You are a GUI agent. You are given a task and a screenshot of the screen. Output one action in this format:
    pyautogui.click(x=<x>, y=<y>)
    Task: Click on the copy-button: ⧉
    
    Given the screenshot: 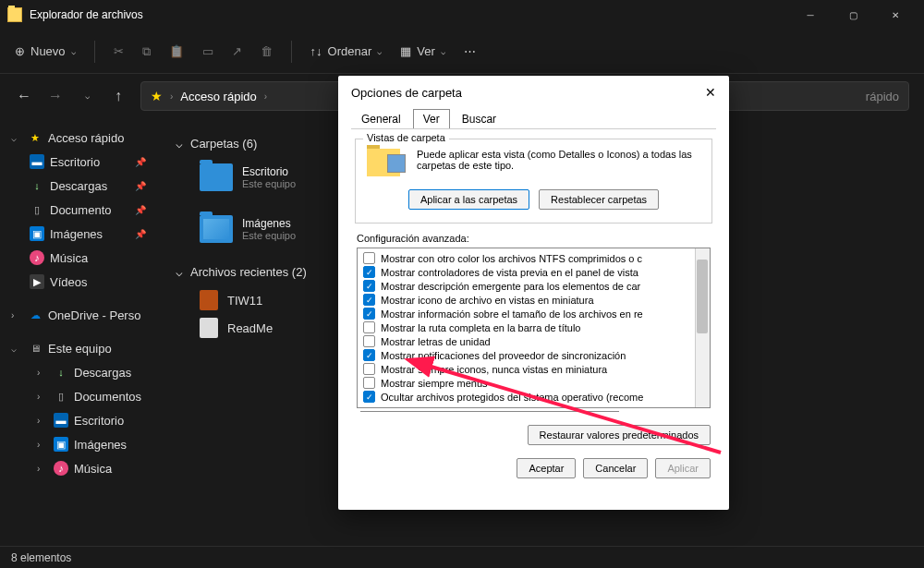 What is the action you would take?
    pyautogui.click(x=146, y=52)
    